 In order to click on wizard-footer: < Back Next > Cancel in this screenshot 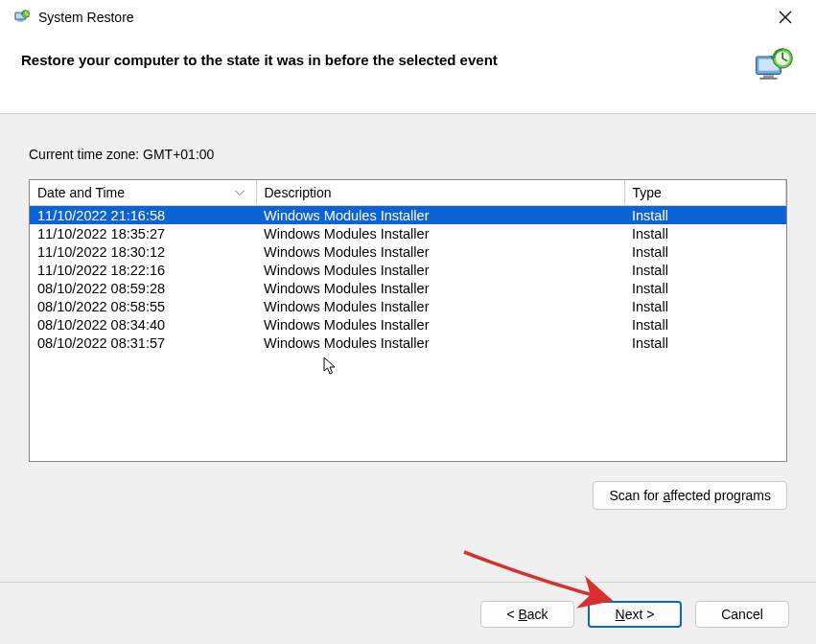, I will do `click(408, 613)`.